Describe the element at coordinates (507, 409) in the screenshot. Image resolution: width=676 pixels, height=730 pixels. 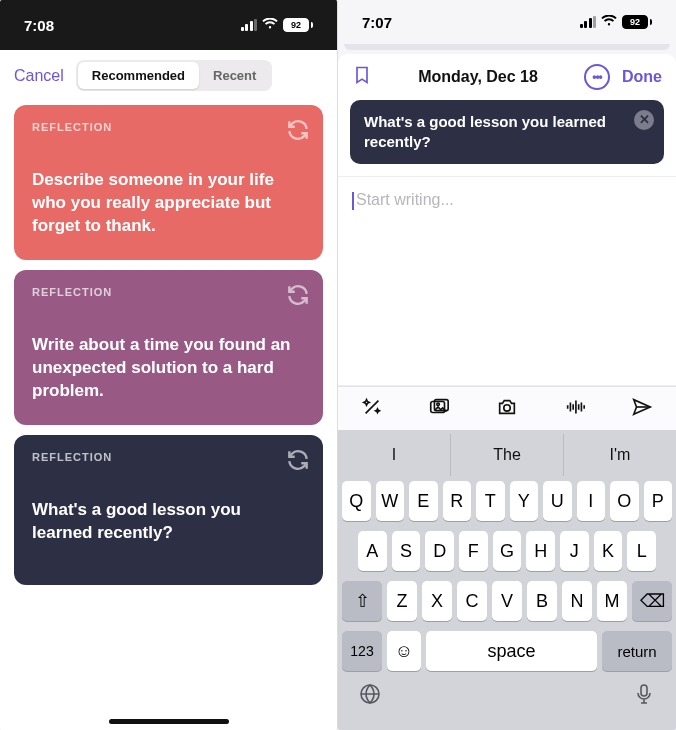
I see `camera-icon` at that location.